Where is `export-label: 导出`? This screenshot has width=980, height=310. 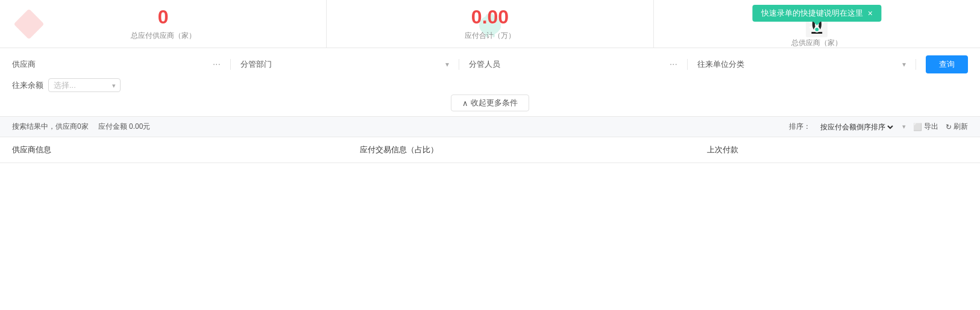
export-label: 导出 is located at coordinates (931, 126).